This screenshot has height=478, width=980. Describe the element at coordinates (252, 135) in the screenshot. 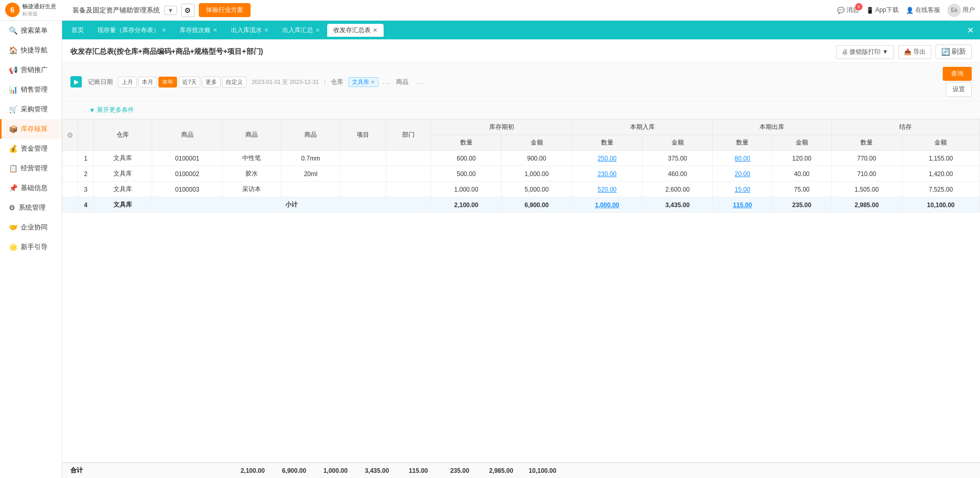

I see `col-name-header: 商品` at that location.